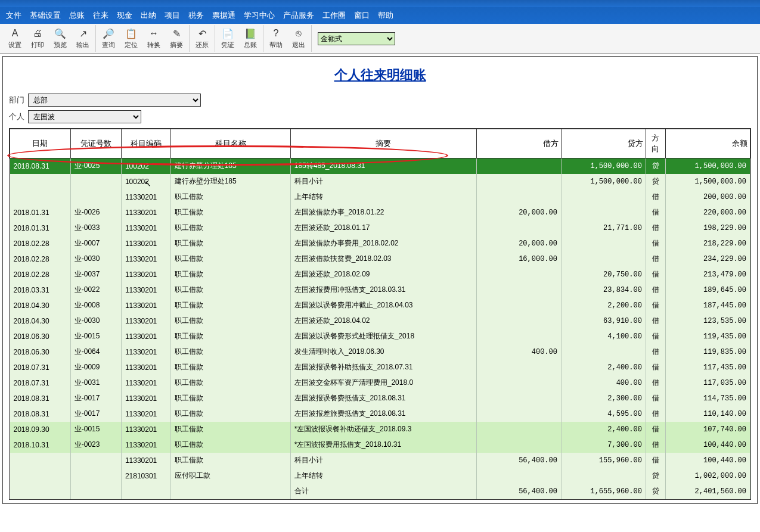 The height and width of the screenshot is (532, 760). Describe the element at coordinates (380, 337) in the screenshot. I see `table-row: 2018.06.30业-001511330201职工借款左国波以误餐费形式处理抵…` at that location.